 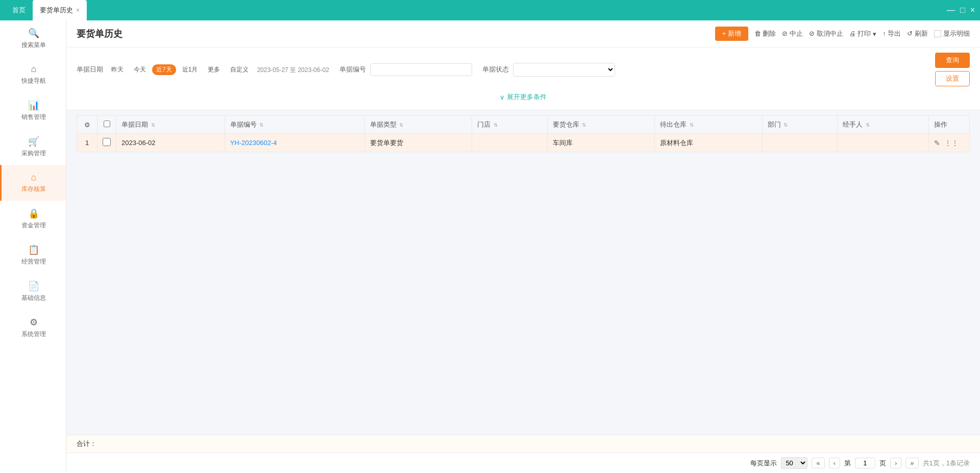 What do you see at coordinates (937, 143) in the screenshot?
I see `edit-action-icon: ✎` at bounding box center [937, 143].